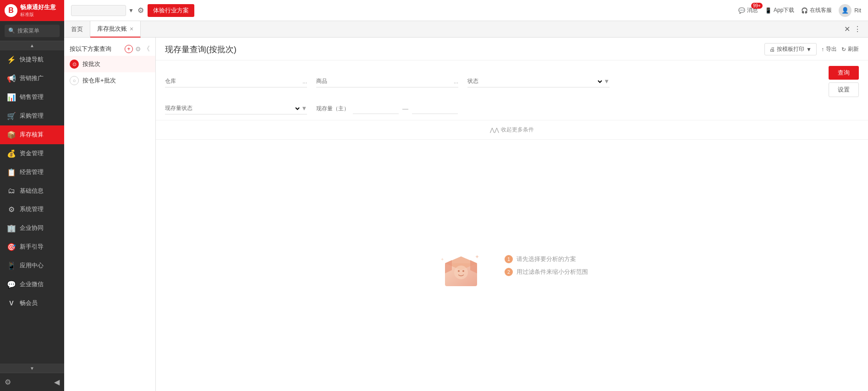 The width and height of the screenshot is (868, 391). Describe the element at coordinates (11, 303) in the screenshot. I see `vip-icon: V` at that location.